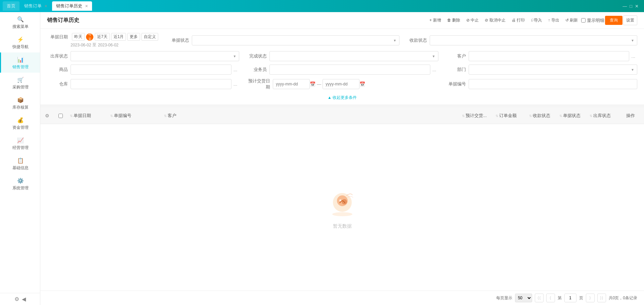  I want to click on first-page-btn: ⟨⟨, so click(539, 298).